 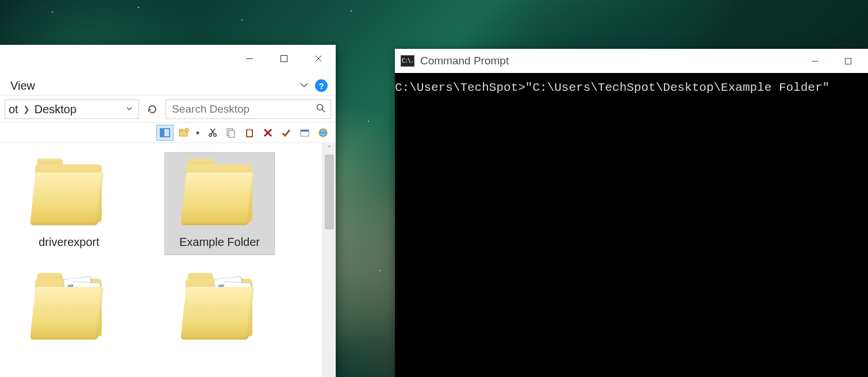 What do you see at coordinates (14, 109) in the screenshot?
I see `breadcrumb-part-truncated: ot` at bounding box center [14, 109].